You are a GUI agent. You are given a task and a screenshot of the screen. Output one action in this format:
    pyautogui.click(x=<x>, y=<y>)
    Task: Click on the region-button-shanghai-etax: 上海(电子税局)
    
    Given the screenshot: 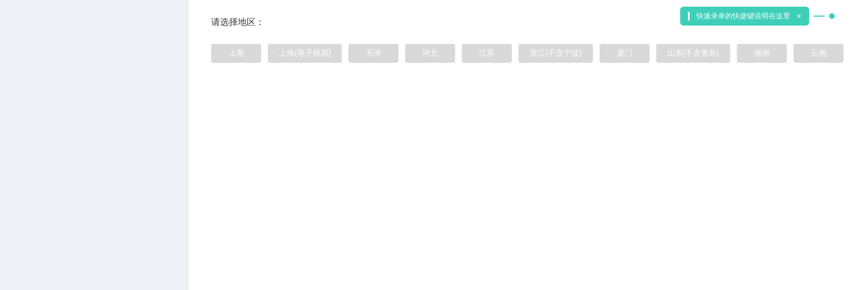 What is the action you would take?
    pyautogui.click(x=305, y=53)
    